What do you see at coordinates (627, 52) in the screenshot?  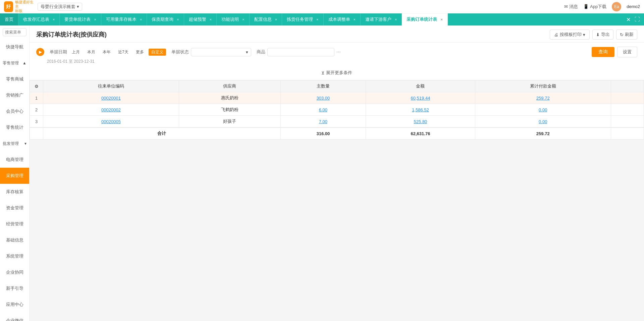 I see `setting-button: 设置` at bounding box center [627, 52].